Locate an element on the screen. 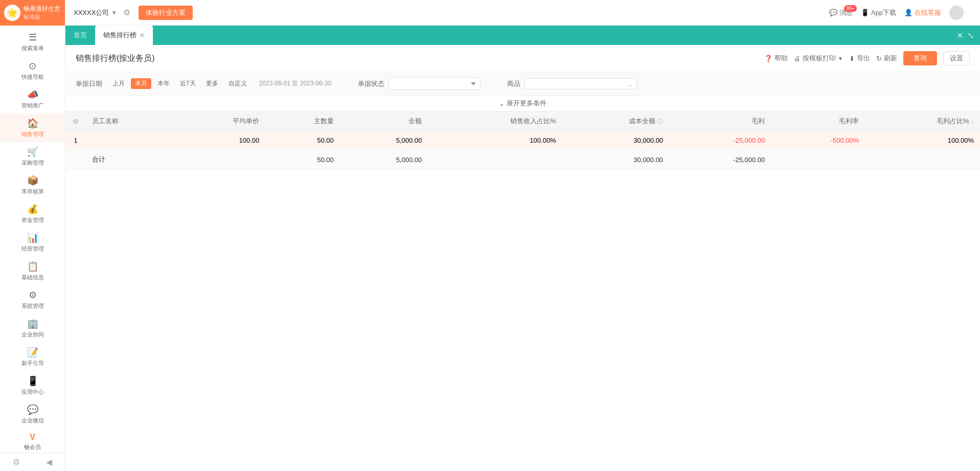 The image size is (980, 471). help-btn: ❓ 帮助 is located at coordinates (776, 58).